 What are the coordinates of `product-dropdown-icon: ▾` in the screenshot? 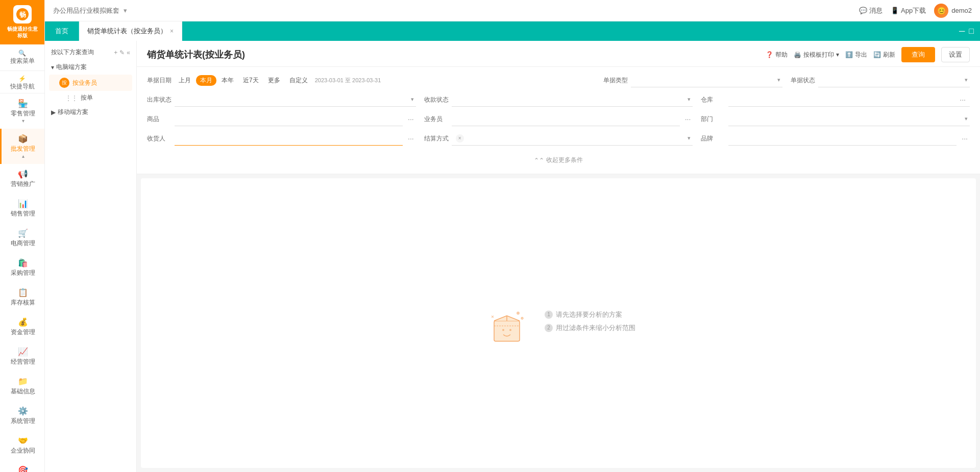 It's located at (126, 10).